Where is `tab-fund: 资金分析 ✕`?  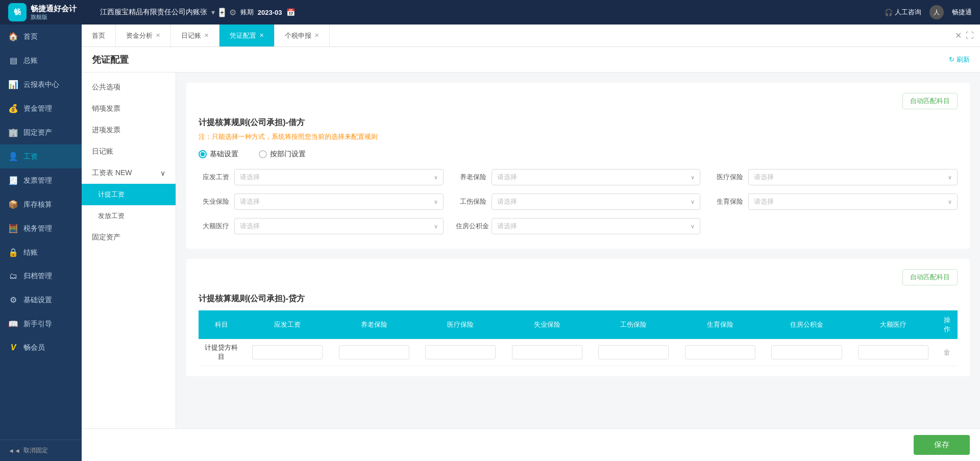
tab-fund: 资金分析 ✕ is located at coordinates (143, 36).